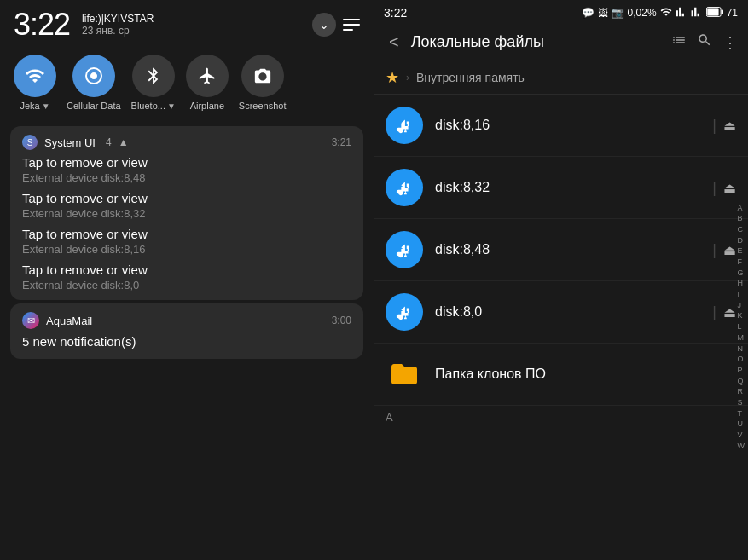 Image resolution: width=748 pixels, height=560 pixels. What do you see at coordinates (730, 312) in the screenshot?
I see `file-eject-disk80: ⏏` at bounding box center [730, 312].